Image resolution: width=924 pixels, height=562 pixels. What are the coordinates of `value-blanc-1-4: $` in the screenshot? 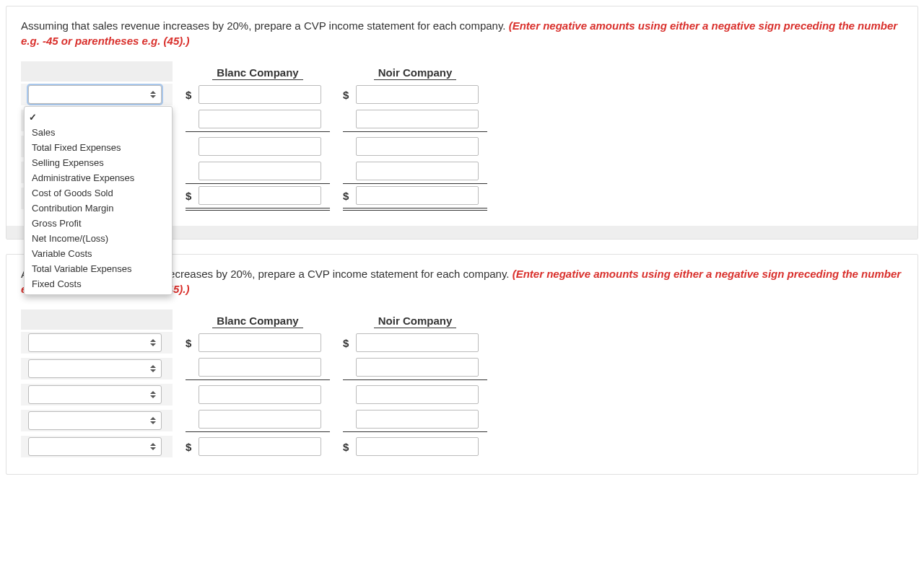 It's located at (258, 173).